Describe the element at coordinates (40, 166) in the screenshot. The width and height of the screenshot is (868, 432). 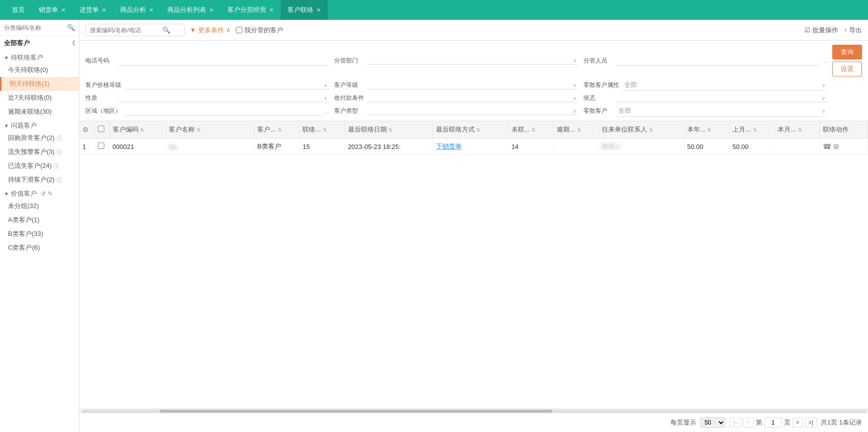
I see `sidebar-churned: 已流失客户(24) ⓘ` at that location.